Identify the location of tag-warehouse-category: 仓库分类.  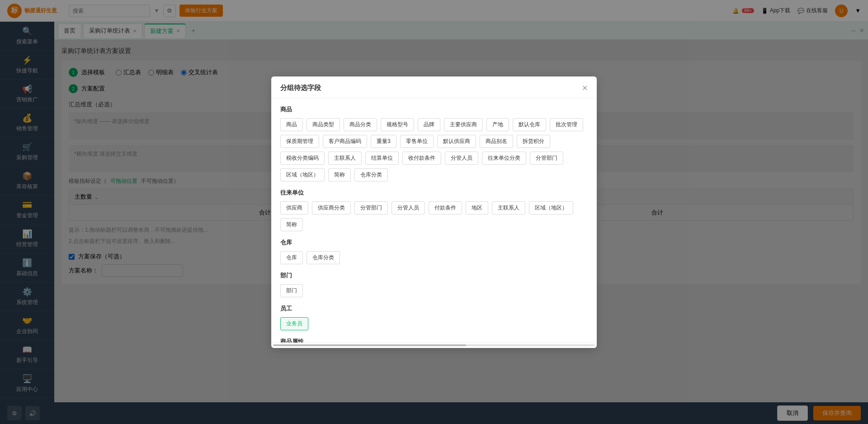
(371, 175).